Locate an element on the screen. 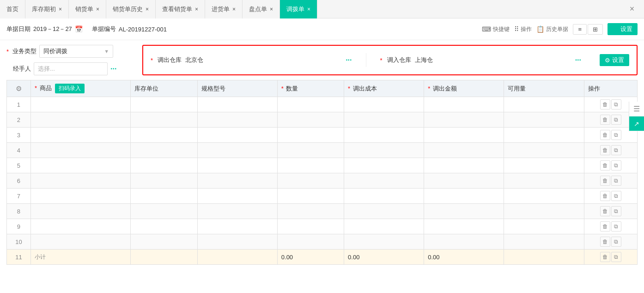 The image size is (644, 293). tab-view-sales-close: × is located at coordinates (197, 9).